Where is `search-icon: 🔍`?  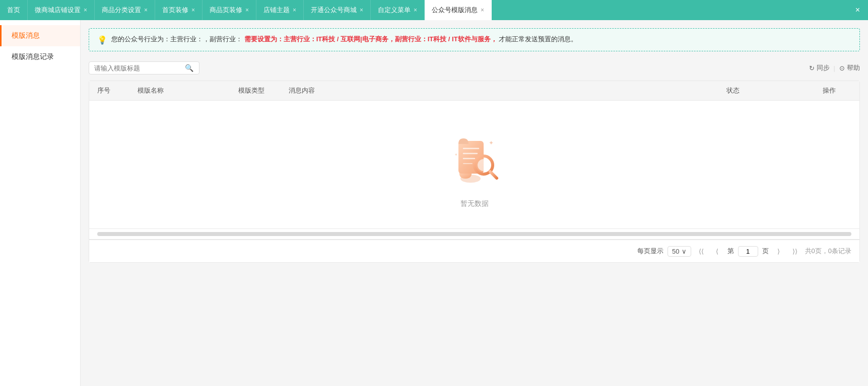
search-icon: 🔍 is located at coordinates (189, 68).